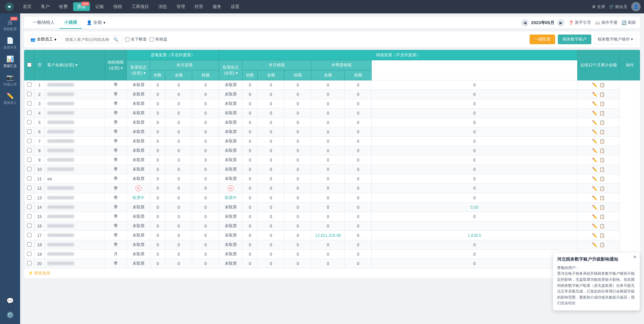 The width and height of the screenshot is (644, 324). What do you see at coordinates (75, 65) in the screenshot?
I see `th-customer: 客户名称(全部) ▾` at bounding box center [75, 65].